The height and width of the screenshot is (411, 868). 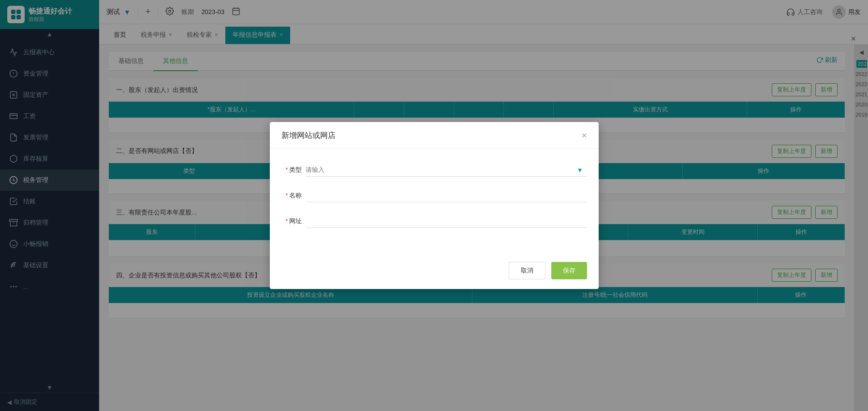 What do you see at coordinates (294, 221) in the screenshot?
I see `url-label: *网址` at bounding box center [294, 221].